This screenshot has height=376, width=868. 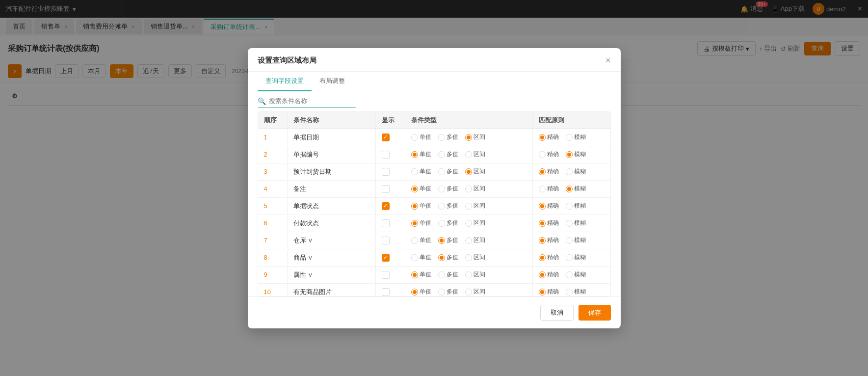 I want to click on th-name: 条件名称, so click(x=332, y=120).